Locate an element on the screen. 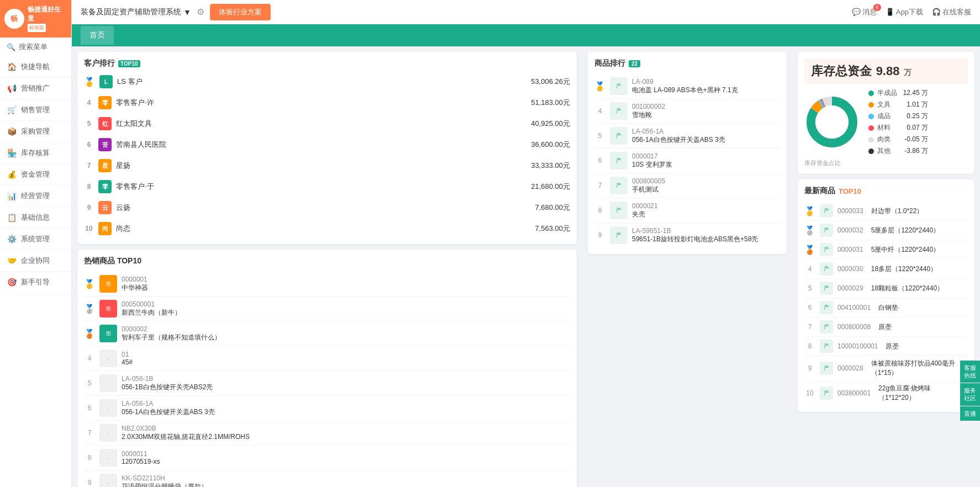 The image size is (980, 487). customer-name-5: 星扬 is located at coordinates (322, 166).